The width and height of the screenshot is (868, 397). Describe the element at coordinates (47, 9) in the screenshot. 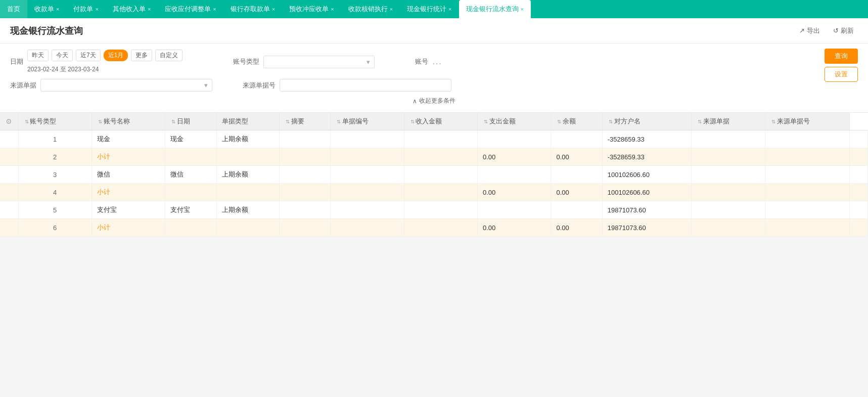

I see `nav-receipt: 收款单 ×` at that location.